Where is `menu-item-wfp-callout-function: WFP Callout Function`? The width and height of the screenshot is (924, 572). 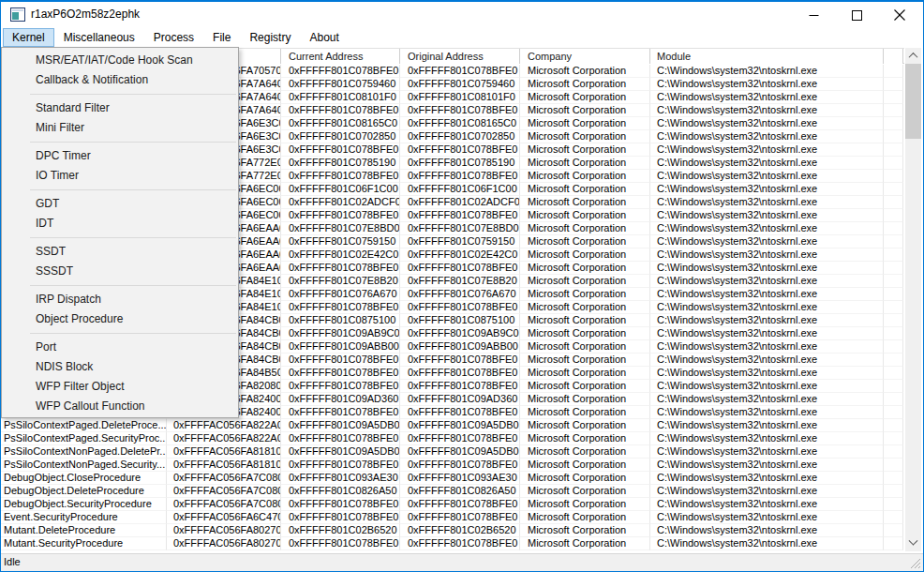
menu-item-wfp-callout-function: WFP Callout Function is located at coordinates (120, 407).